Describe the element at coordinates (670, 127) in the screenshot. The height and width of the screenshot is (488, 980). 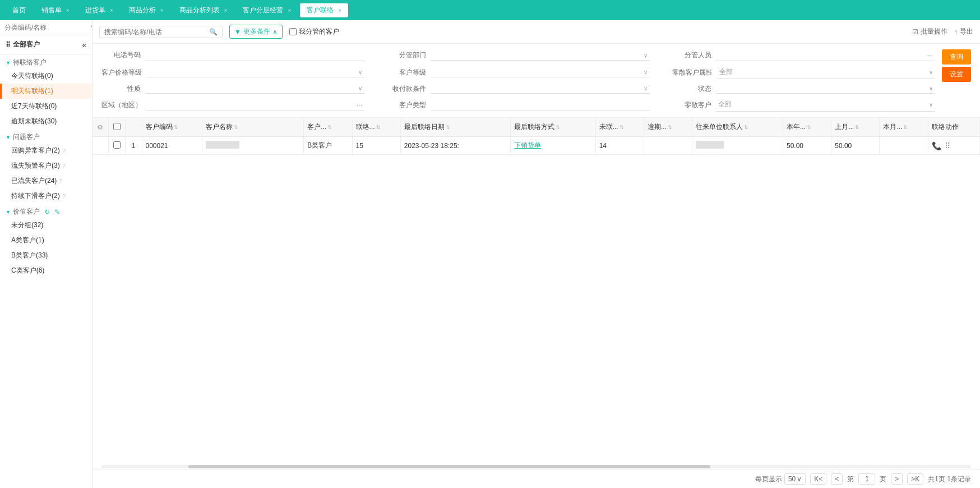
I see `sort-overdue-icon: ⇅` at that location.